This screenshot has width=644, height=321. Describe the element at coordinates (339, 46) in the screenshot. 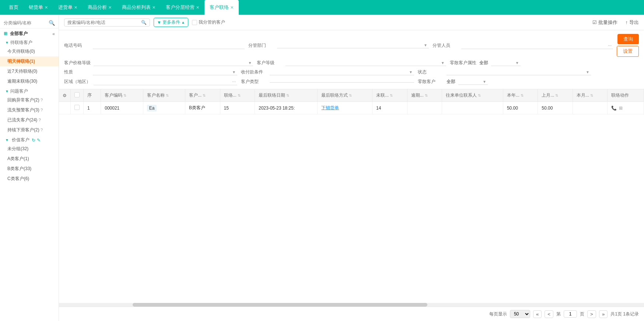

I see `filter-dept: 分管部门 ▼` at that location.